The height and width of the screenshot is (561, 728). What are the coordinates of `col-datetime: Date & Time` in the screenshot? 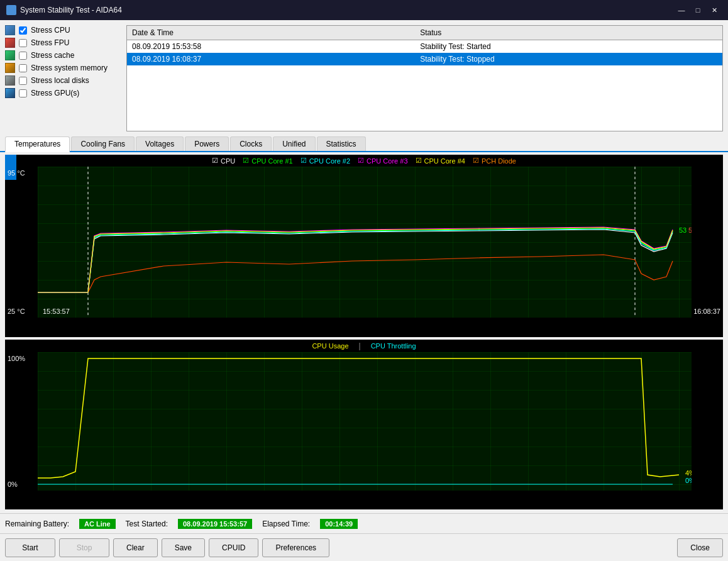 It's located at (271, 33).